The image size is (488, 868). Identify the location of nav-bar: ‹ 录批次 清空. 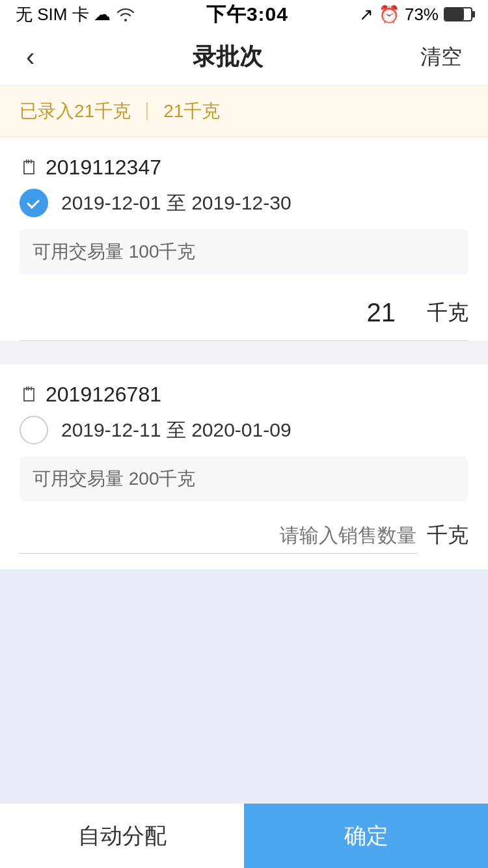
(244, 57).